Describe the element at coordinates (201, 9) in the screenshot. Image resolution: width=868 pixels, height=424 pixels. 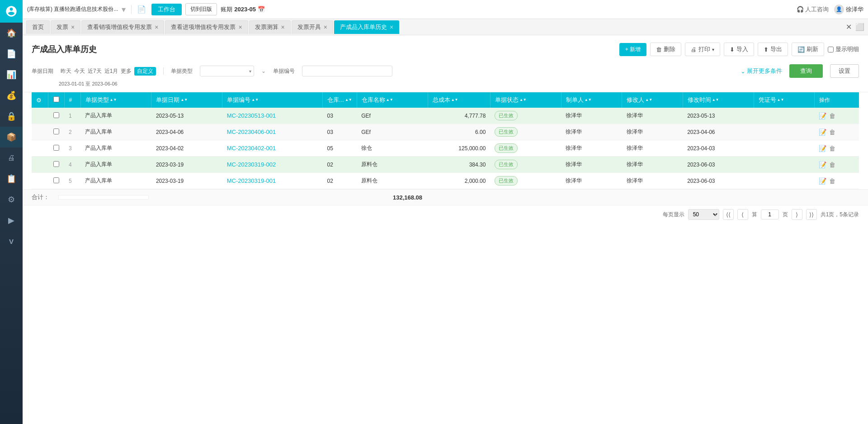
I see `prev-version-button: 切到旧版` at that location.